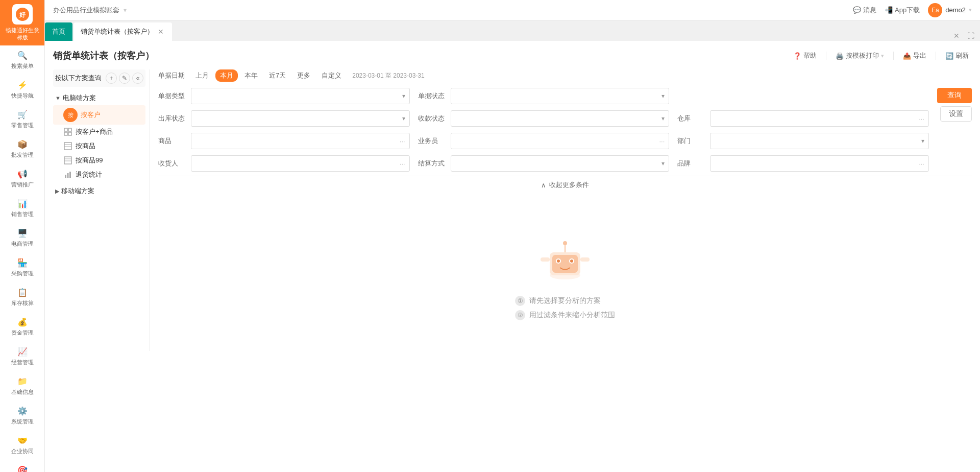  What do you see at coordinates (59, 32) in the screenshot?
I see `tab-home: 首页` at bounding box center [59, 32].